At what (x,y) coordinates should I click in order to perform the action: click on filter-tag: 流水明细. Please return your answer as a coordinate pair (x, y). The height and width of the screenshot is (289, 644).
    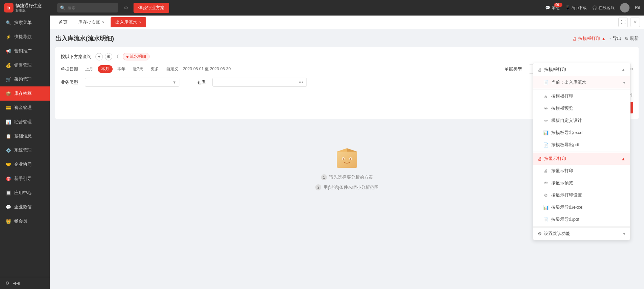
    Looking at the image, I should click on (136, 57).